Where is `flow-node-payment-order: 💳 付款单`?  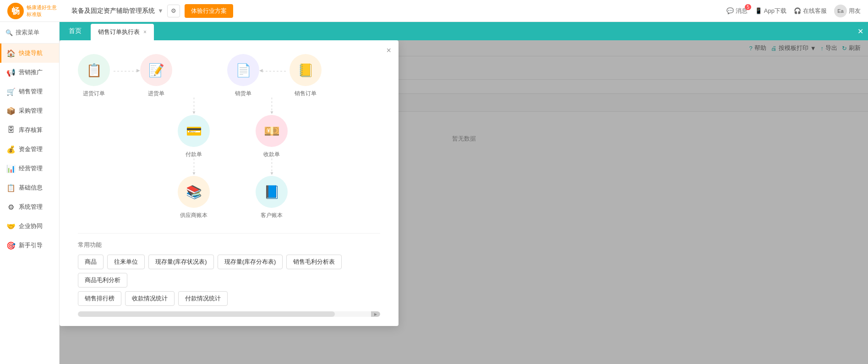
flow-node-payment-order: 💳 付款单 is located at coordinates (194, 136).